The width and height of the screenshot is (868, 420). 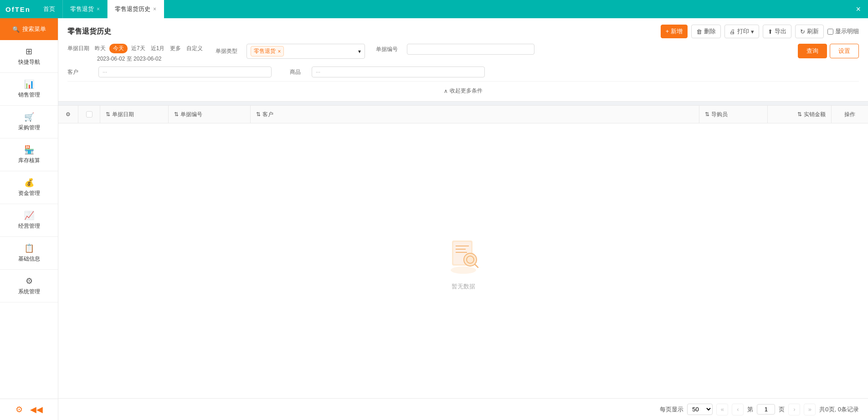 I want to click on tab-retail-return-history-label: 零售退货历史, so click(x=133, y=9).